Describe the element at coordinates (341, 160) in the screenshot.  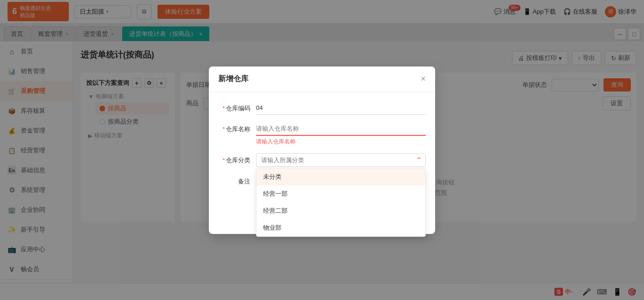
I see `category-input` at that location.